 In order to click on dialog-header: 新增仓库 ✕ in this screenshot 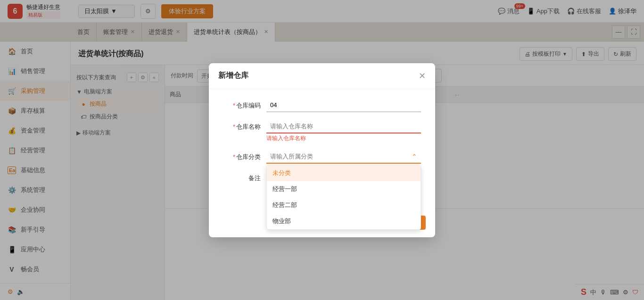, I will do `click(322, 76)`.